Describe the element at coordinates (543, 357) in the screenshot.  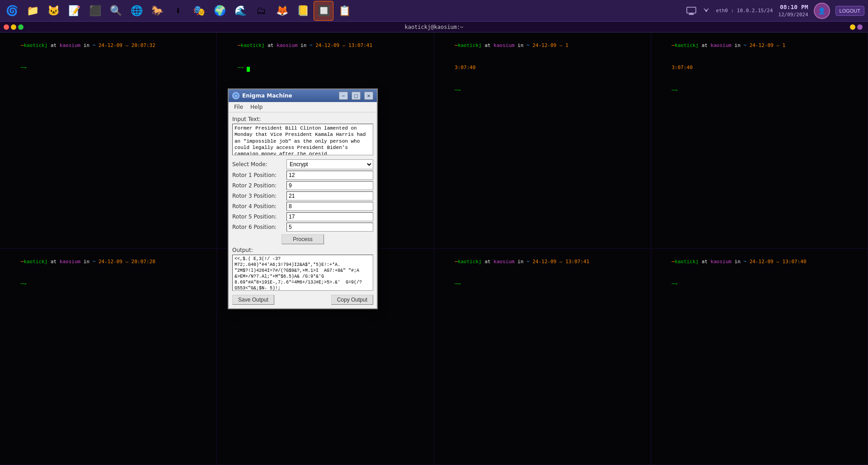
I see `terminal-panel-7: ─kaotickj at kaosium in ~ 24-12-09 – 13:…` at that location.